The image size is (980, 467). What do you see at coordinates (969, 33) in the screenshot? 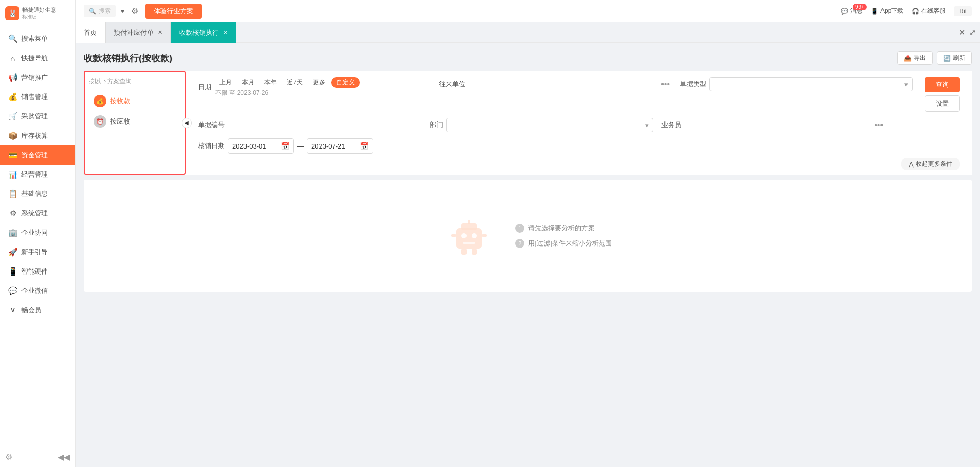
I see `tabs-actions: ✕ ⤢` at bounding box center [969, 33].